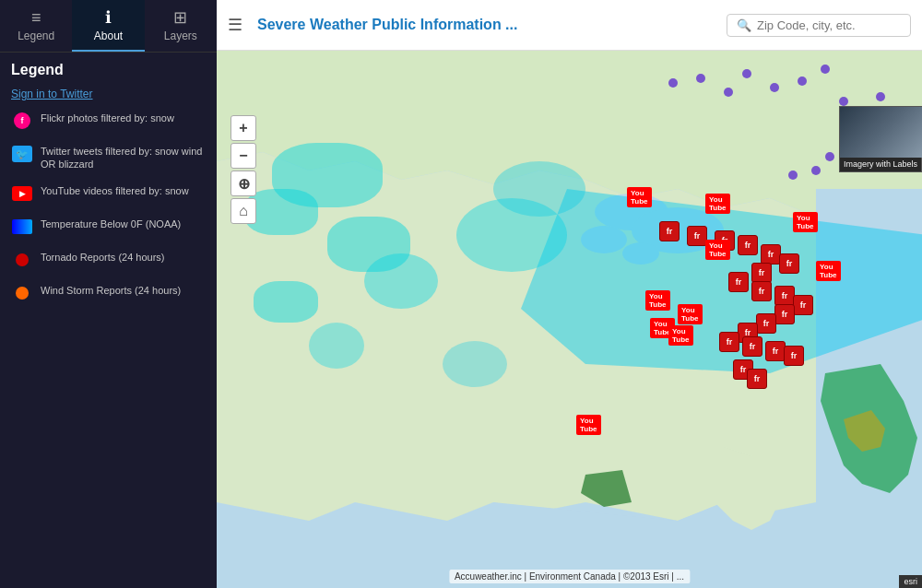  What do you see at coordinates (697, 236) in the screenshot?
I see `fr-marker-2: fr` at bounding box center [697, 236].